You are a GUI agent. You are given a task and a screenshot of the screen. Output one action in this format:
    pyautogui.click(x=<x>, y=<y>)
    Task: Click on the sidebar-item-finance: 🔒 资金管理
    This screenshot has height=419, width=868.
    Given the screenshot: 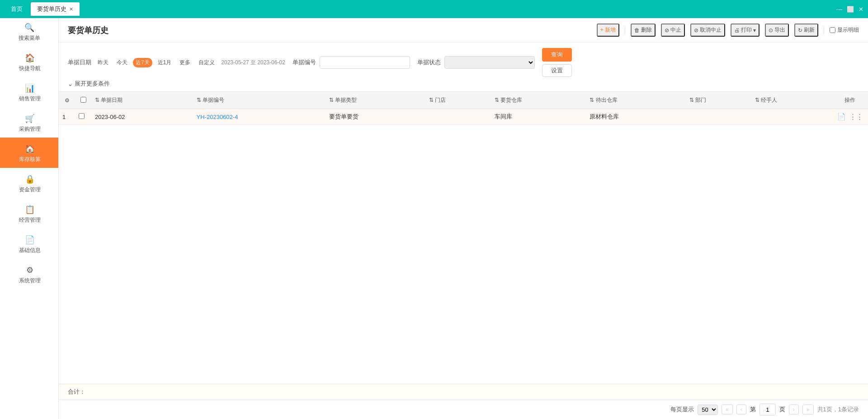 What is the action you would take?
    pyautogui.click(x=29, y=183)
    